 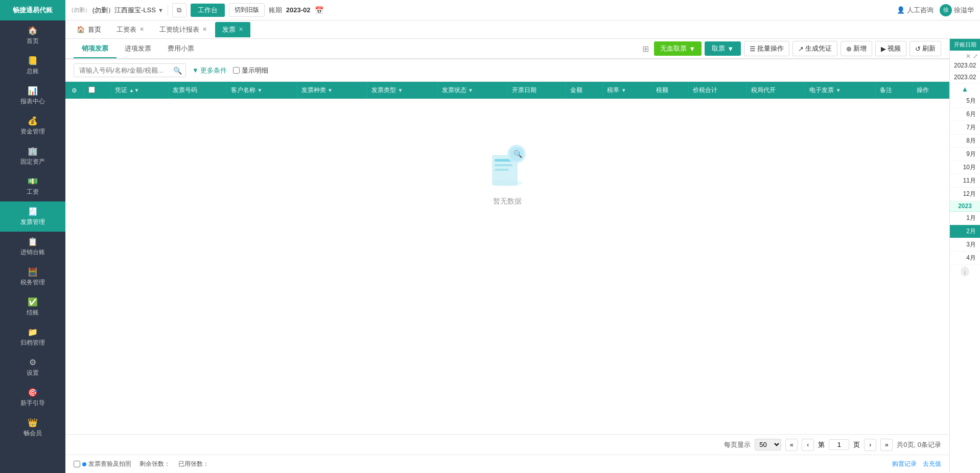 What do you see at coordinates (95, 49) in the screenshot?
I see `subtab-sales-invoice: 销项发票` at bounding box center [95, 49].